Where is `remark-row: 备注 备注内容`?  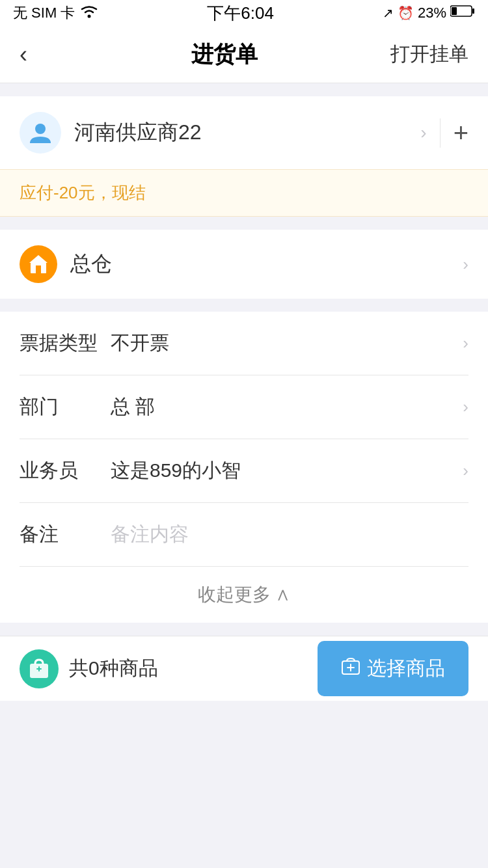 remark-row: 备注 备注内容 is located at coordinates (244, 535).